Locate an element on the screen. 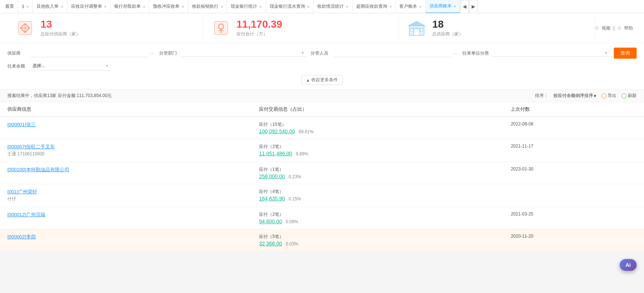 Image resolution: width=644 pixels, height=293 pixels. top-navigation: 首页 3 × 其他收入单 × 应收应付调整单 × 银行存取款单 × 预收冲应收单… is located at coordinates (322, 7).